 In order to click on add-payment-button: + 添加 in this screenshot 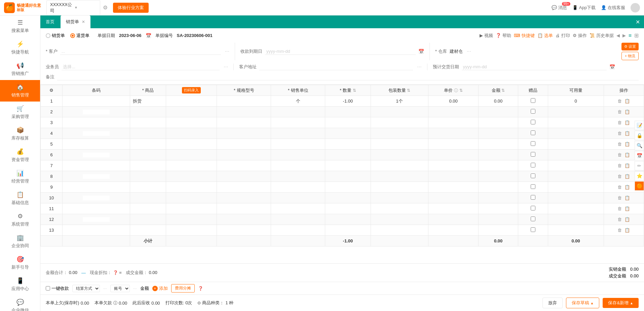, I will do `click(160, 288)`.